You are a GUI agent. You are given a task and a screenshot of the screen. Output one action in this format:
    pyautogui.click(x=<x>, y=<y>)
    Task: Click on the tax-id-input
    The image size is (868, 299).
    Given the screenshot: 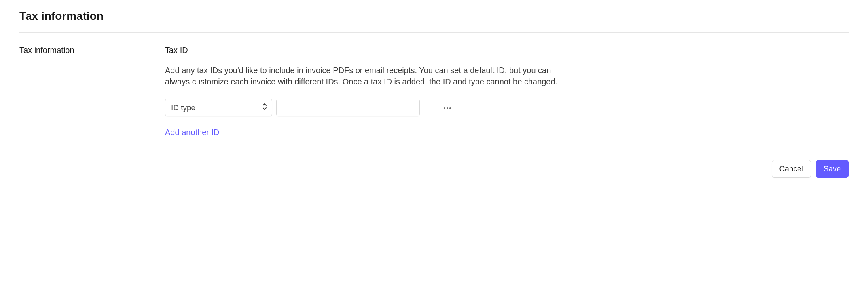 What is the action you would take?
    pyautogui.click(x=348, y=107)
    